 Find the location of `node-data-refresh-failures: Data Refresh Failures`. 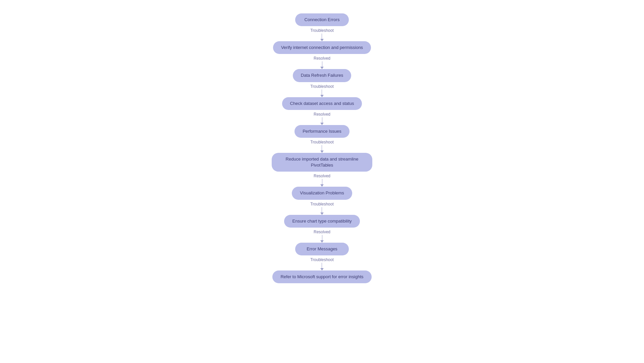

node-data-refresh-failures: Data Refresh Failures is located at coordinates (322, 75).